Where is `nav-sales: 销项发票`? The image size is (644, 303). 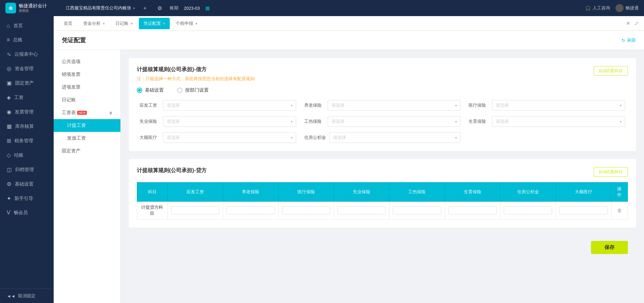 nav-sales: 销项发票 is located at coordinates (87, 74).